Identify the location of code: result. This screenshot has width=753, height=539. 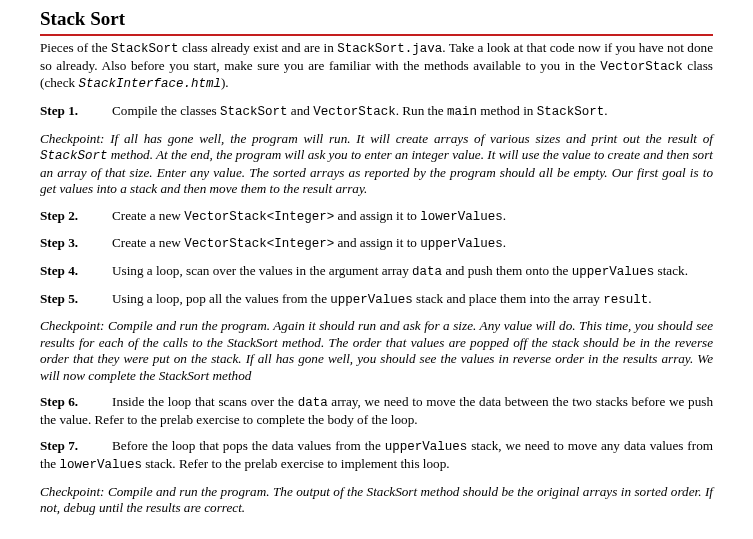
(626, 300).